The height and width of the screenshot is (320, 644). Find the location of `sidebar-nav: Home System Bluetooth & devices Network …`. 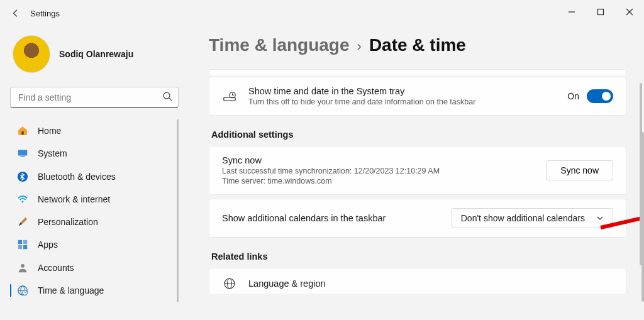

sidebar-nav: Home System Bluetooth & devices Network … is located at coordinates (94, 211).